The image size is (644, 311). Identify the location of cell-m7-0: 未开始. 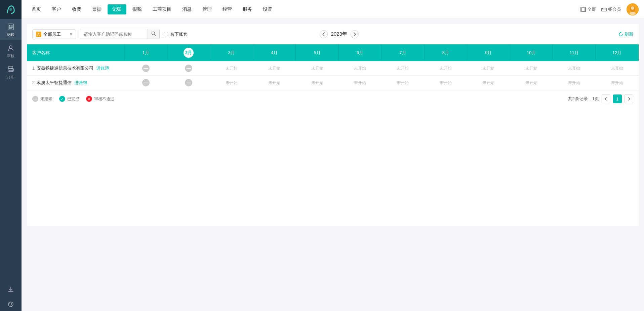
(403, 69).